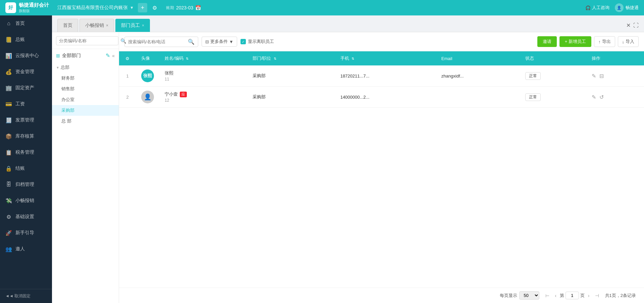  Describe the element at coordinates (576, 42) in the screenshot. I see `add-employee-button: + 新增员工` at that location.